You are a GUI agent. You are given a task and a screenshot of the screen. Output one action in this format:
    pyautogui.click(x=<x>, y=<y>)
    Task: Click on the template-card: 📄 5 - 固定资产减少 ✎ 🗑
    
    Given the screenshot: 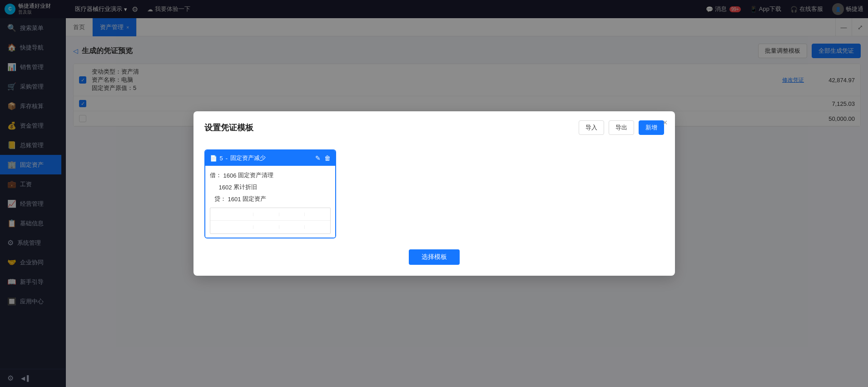 What is the action you would take?
    pyautogui.click(x=270, y=194)
    